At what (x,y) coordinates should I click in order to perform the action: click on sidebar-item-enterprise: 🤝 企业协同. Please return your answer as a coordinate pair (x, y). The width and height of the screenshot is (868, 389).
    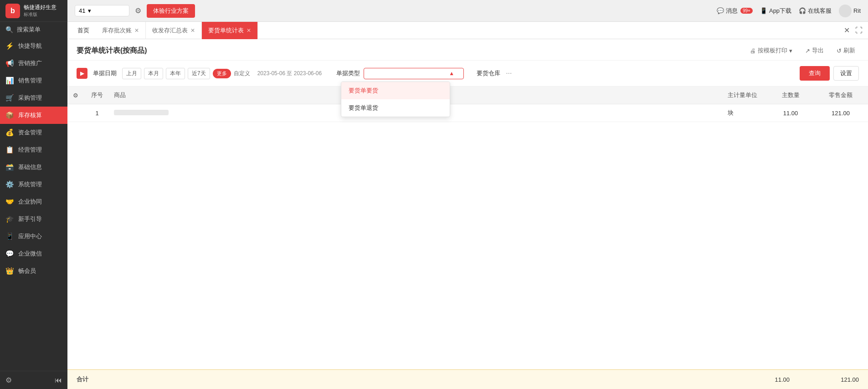
    Looking at the image, I should click on (34, 202).